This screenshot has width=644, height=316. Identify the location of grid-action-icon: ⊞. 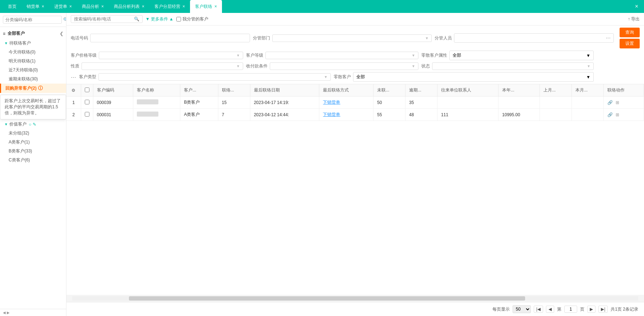
(617, 103).